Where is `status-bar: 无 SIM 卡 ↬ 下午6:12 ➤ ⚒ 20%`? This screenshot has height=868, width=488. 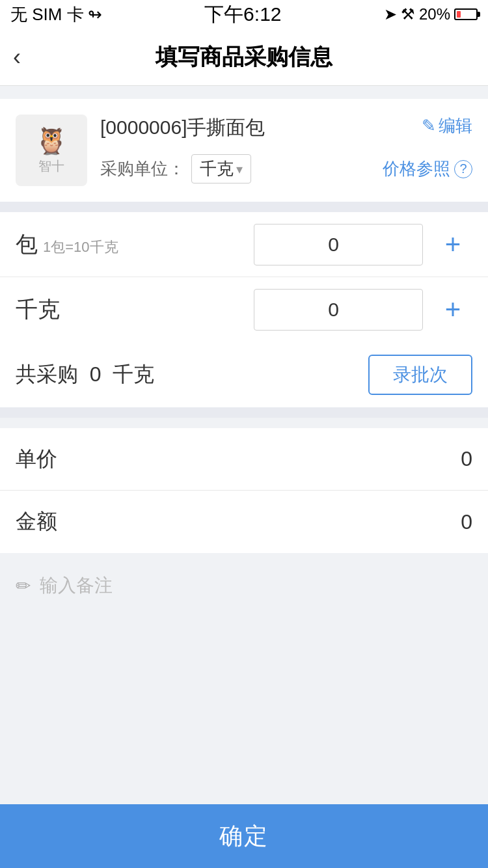
status-bar: 无 SIM 卡 ↬ 下午6:12 ➤ ⚒ 20% is located at coordinates (244, 14).